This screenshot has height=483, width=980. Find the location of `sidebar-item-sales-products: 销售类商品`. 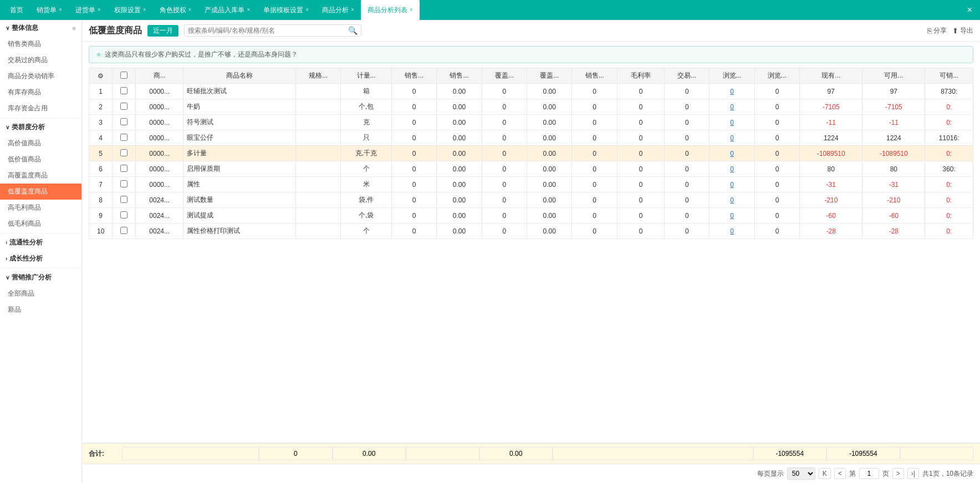

sidebar-item-sales-products: 销售类商品 is located at coordinates (41, 44).